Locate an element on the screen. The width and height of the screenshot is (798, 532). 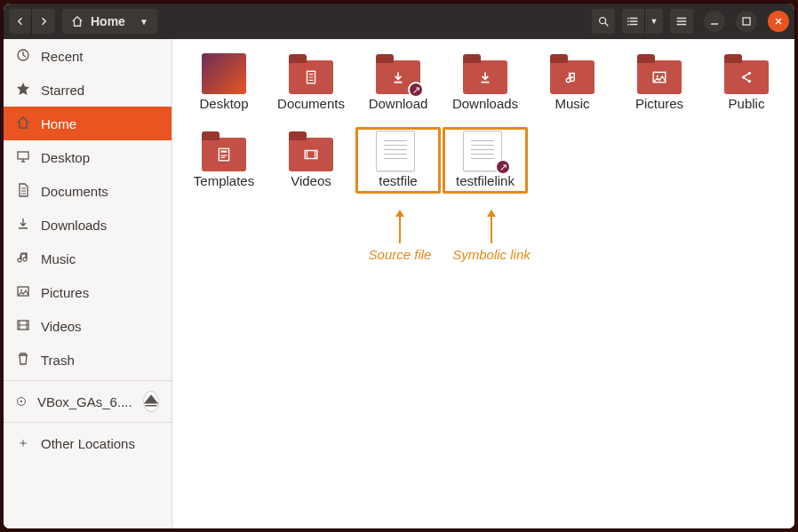
image-icon is located at coordinates (23, 293).